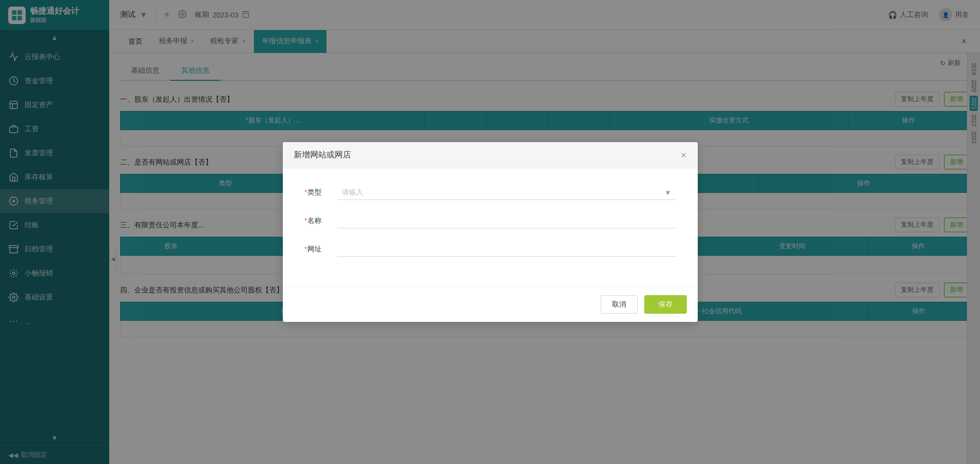 The height and width of the screenshot is (464, 980). What do you see at coordinates (507, 221) in the screenshot?
I see `name-input-wrap` at bounding box center [507, 221].